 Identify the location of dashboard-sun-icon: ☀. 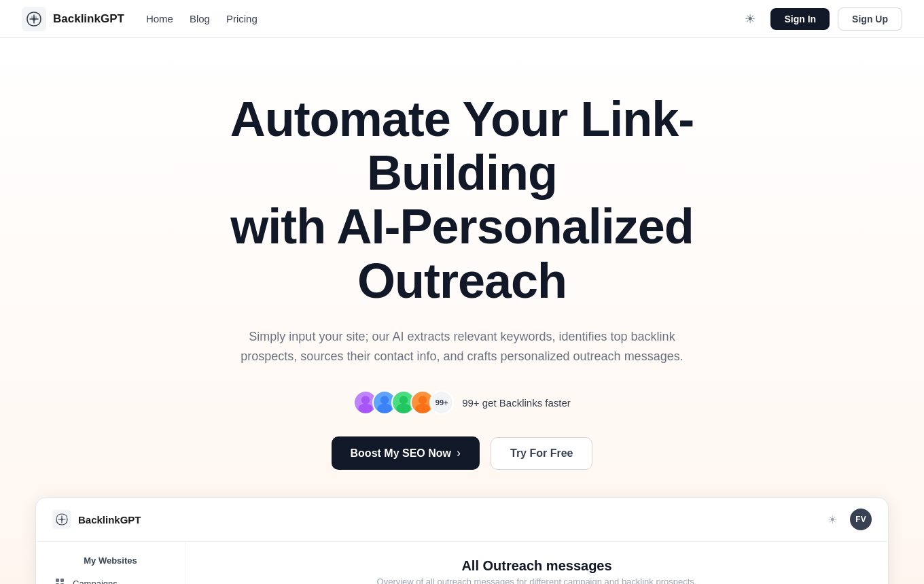
(832, 519).